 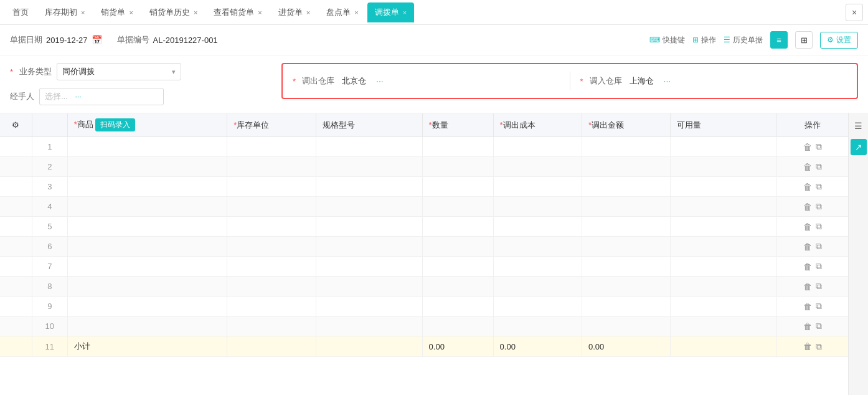 I want to click on out-warehouse-more-button: ···, so click(x=380, y=81).